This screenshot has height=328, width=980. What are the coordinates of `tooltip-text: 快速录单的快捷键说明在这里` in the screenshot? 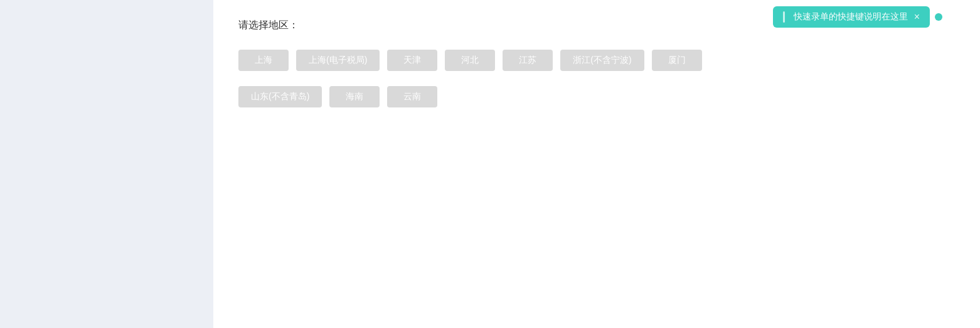 It's located at (851, 17).